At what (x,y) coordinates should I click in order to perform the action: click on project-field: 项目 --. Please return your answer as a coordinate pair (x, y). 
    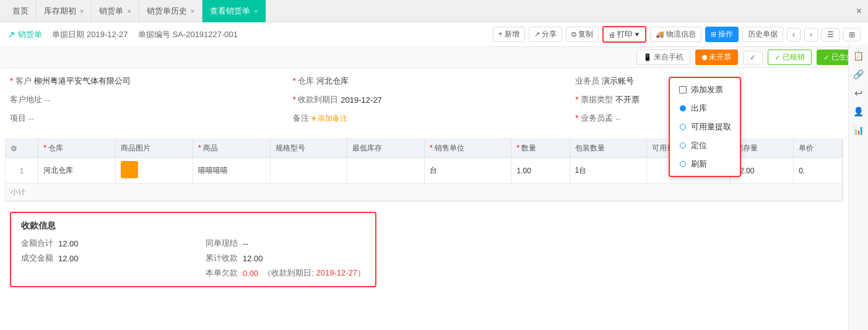
    Looking at the image, I should click on (151, 118).